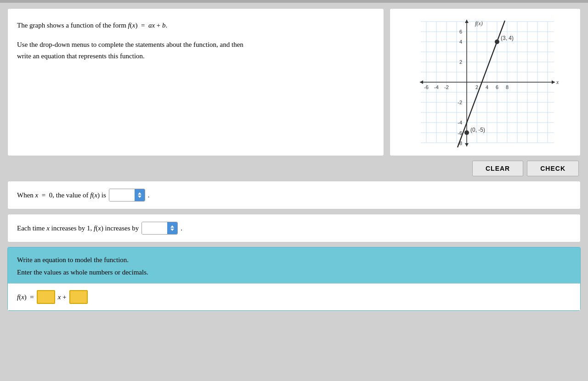 The width and height of the screenshot is (588, 381). I want to click on check-button: CHECK, so click(553, 168).